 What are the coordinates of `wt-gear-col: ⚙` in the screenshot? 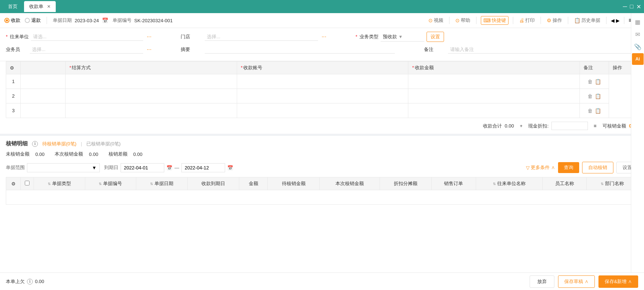 It's located at (13, 184).